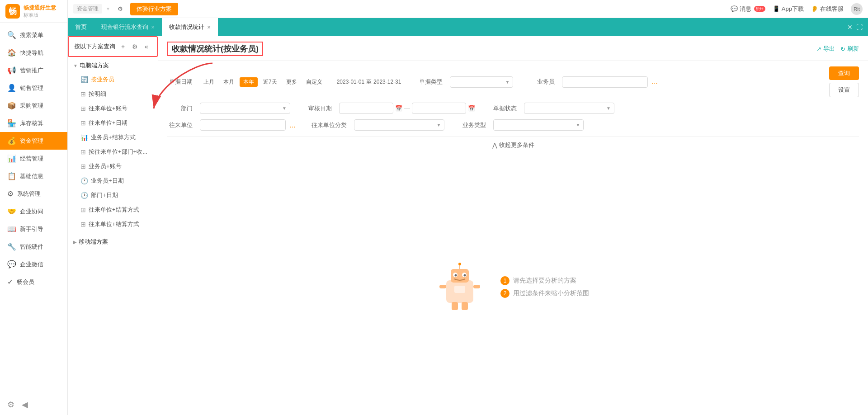 This screenshot has height=415, width=868. I want to click on tab-close-all-icon: ✕, so click(850, 27).